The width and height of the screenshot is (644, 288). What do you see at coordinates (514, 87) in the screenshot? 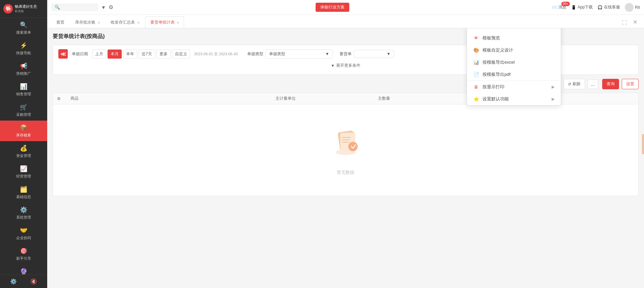
I see `print-item-display-print: 🖥按显示打印▶` at bounding box center [514, 87].